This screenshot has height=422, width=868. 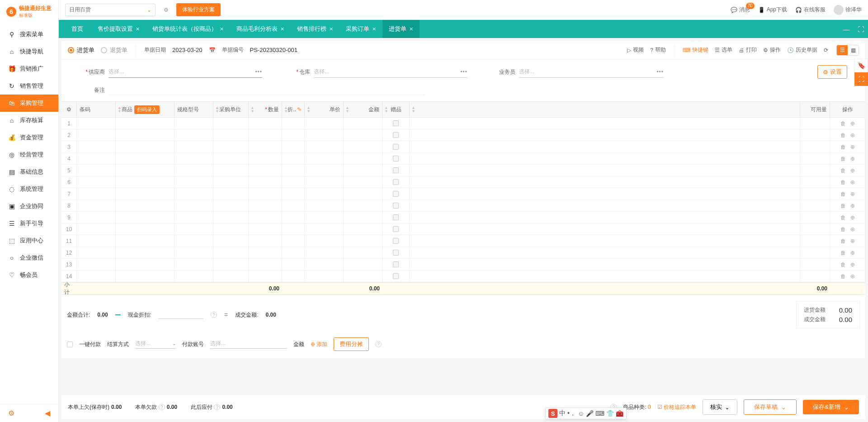 I want to click on nav-item-8: ▤基础信息, so click(x=29, y=172).